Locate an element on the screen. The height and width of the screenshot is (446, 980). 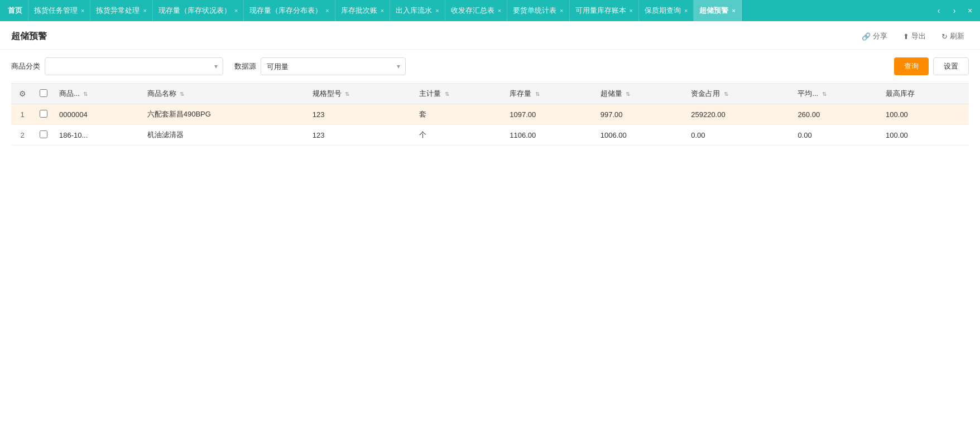
refresh-button: ↻ 刷新 is located at coordinates (953, 36).